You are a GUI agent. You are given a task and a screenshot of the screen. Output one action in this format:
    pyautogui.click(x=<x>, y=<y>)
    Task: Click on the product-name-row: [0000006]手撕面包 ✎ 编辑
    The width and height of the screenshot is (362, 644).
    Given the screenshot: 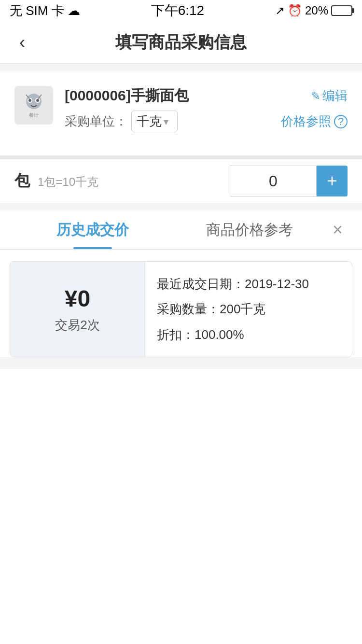 What is the action you would take?
    pyautogui.click(x=206, y=96)
    